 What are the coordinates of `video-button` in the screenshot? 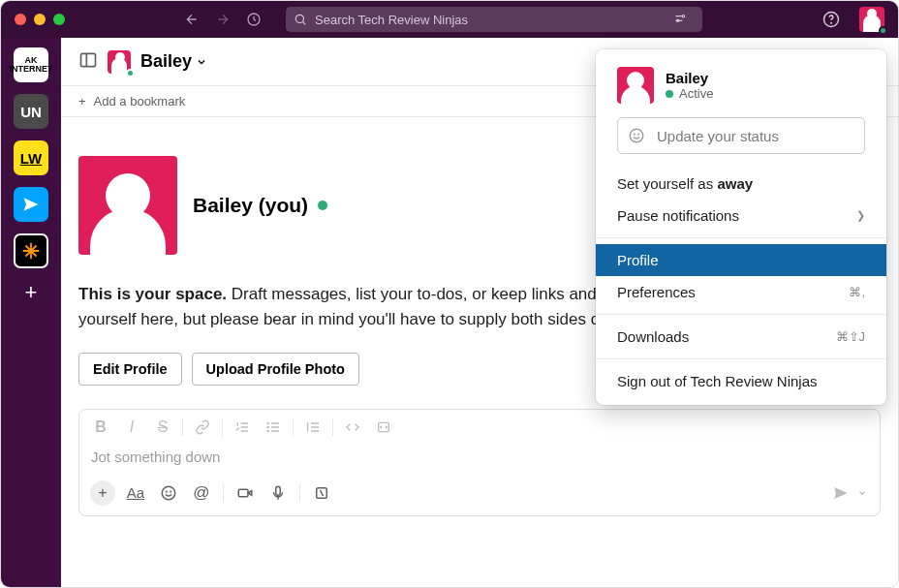 It's located at (245, 493).